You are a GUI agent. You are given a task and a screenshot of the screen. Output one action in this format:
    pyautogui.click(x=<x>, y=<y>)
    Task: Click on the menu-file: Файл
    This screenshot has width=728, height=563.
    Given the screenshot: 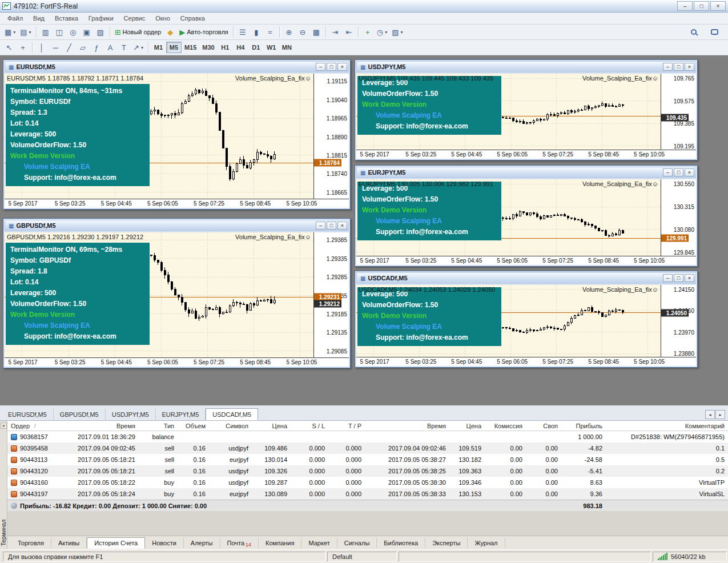 What is the action you would take?
    pyautogui.click(x=15, y=18)
    